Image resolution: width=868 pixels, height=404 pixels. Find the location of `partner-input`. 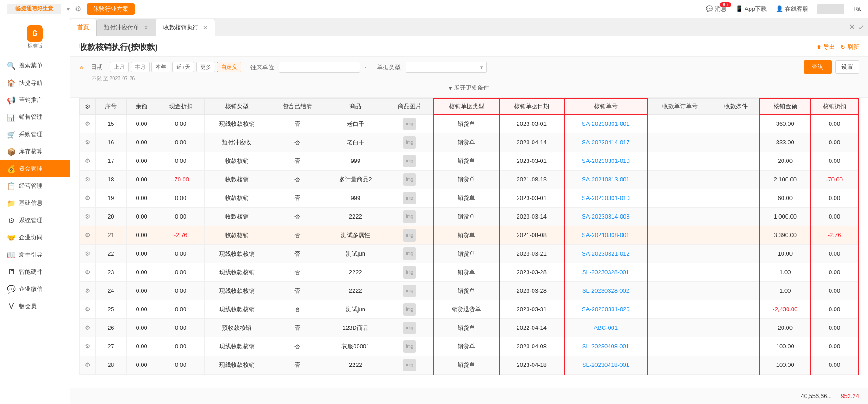

partner-input is located at coordinates (320, 67).